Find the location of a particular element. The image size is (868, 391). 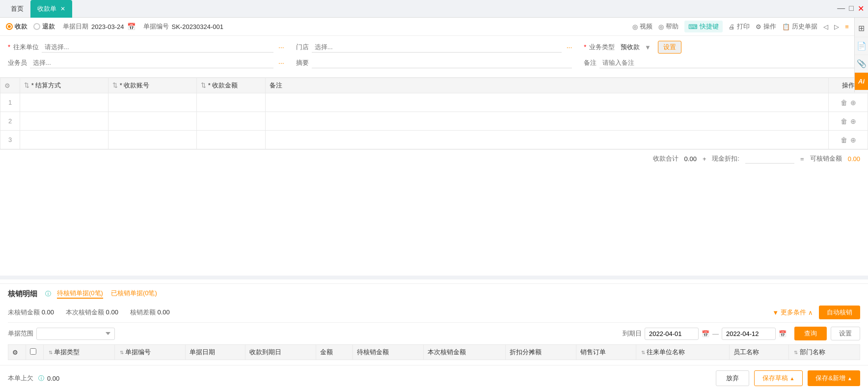

operate-label: 操作 is located at coordinates (770, 27).